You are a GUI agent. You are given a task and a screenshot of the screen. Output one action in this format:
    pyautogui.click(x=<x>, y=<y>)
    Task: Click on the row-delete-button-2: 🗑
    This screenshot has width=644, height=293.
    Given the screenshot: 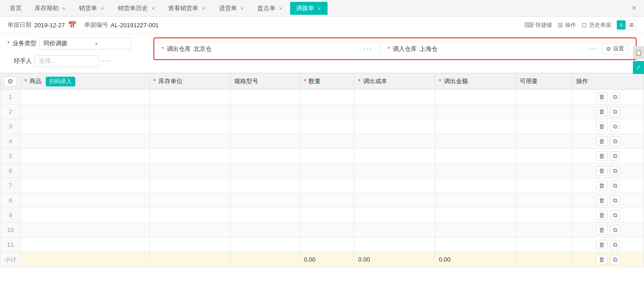 What is the action you would take?
    pyautogui.click(x=601, y=112)
    